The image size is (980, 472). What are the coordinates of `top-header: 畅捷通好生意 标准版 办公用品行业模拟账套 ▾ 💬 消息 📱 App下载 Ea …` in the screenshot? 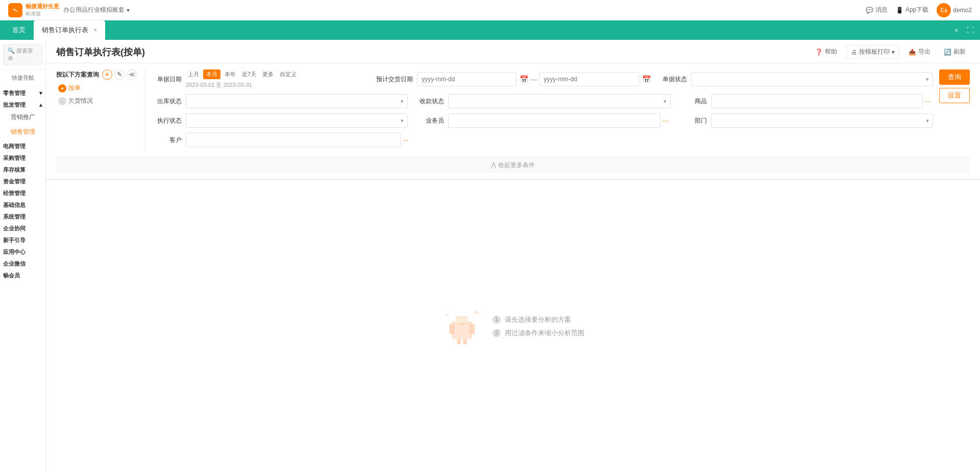 It's located at (490, 10).